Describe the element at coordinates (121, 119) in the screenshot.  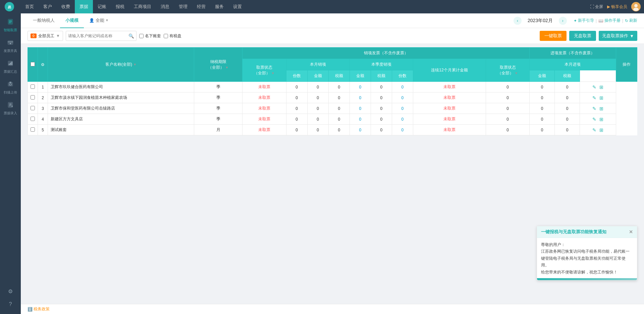
I see `row-client-name: 新建区方方文具店` at that location.